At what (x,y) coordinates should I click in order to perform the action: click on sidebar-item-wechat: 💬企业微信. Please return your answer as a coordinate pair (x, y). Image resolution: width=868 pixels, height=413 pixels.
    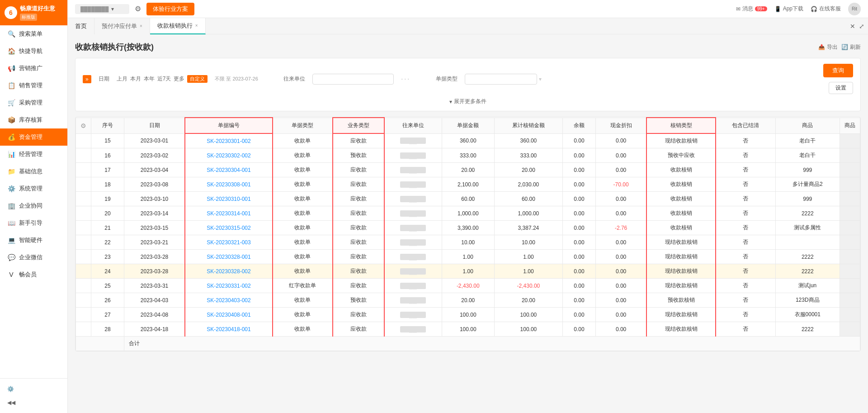
    Looking at the image, I should click on (33, 257).